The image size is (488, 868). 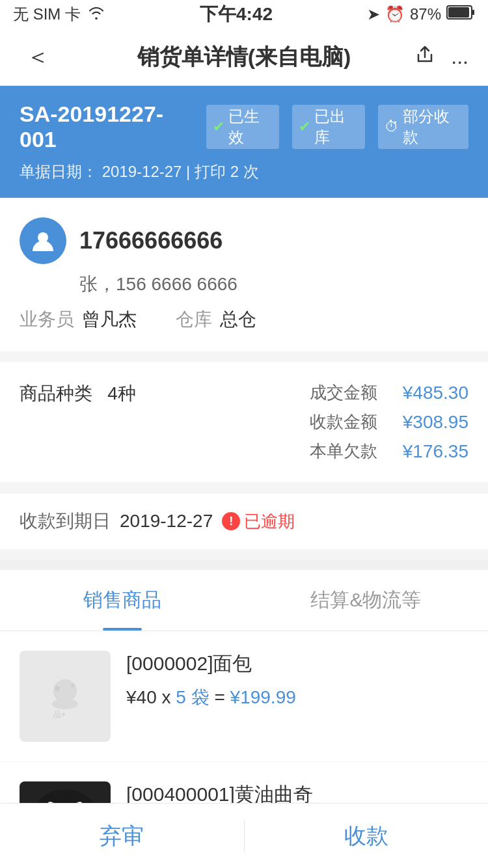 What do you see at coordinates (216, 319) in the screenshot?
I see `warehouse-item: 仓库 总仓` at bounding box center [216, 319].